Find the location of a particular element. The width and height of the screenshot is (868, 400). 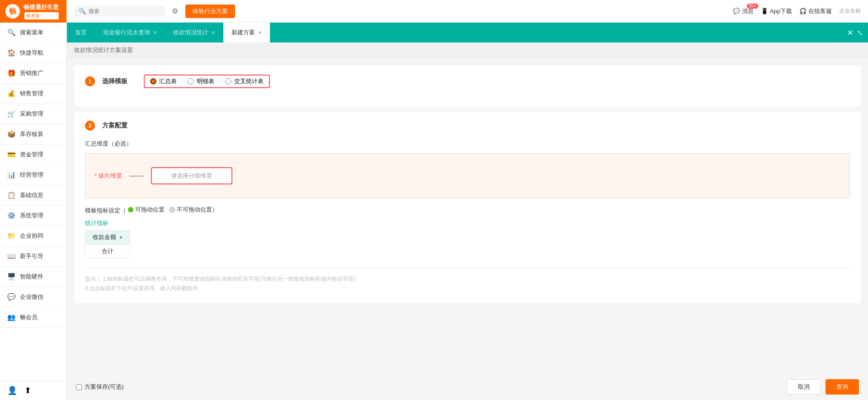

dimension-title: 汇总维度（必选） is located at coordinates (467, 144).